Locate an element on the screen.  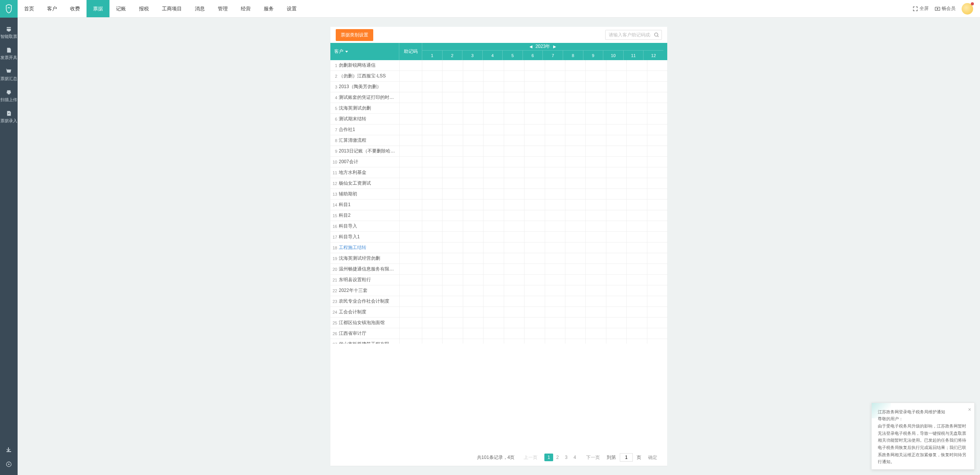
table-row: 222022年十三套 is located at coordinates (499, 291).